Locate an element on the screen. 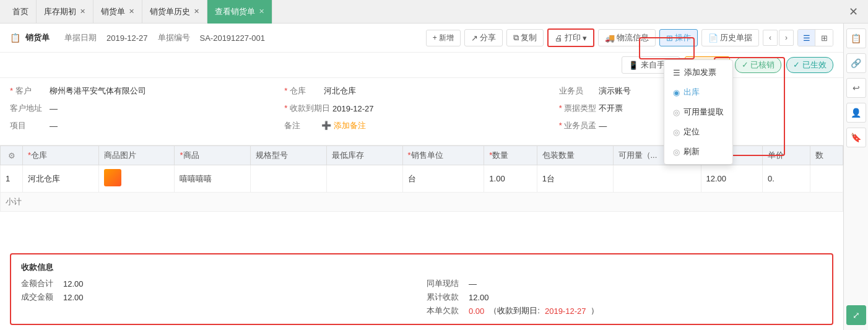  project-label: 项目 is located at coordinates (28, 126).